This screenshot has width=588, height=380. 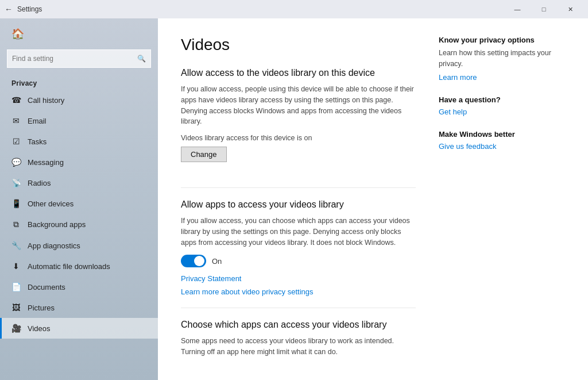 What do you see at coordinates (517, 9) in the screenshot?
I see `minimize-button: —` at bounding box center [517, 9].